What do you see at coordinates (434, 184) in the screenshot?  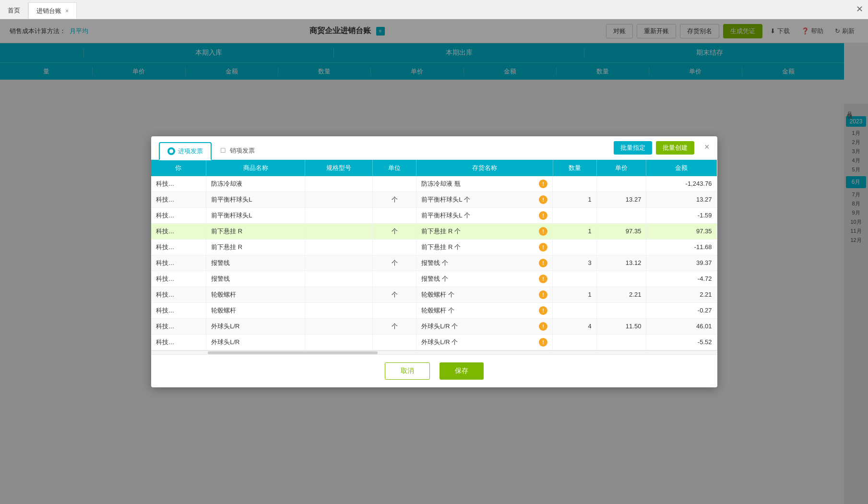 I see `table-row: 科技…防冻冷却液防冻冷却液 瓶!-1,243.76` at bounding box center [434, 184].